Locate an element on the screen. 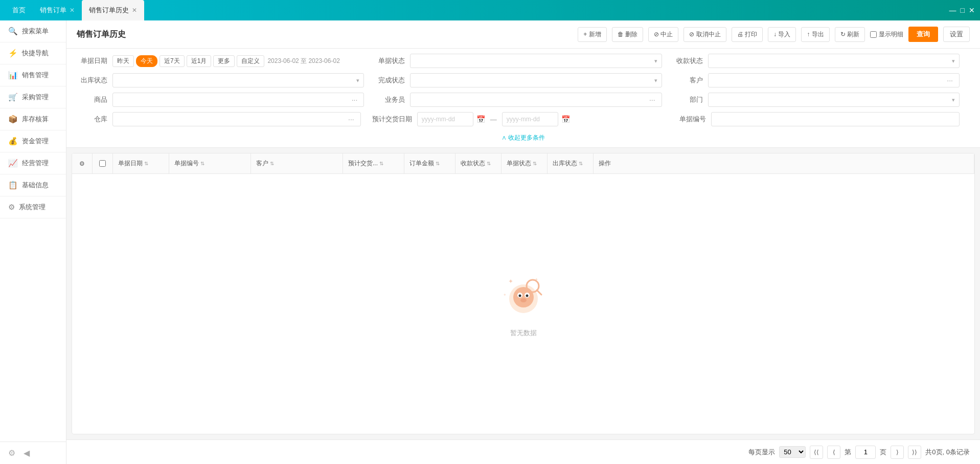 This screenshot has height=464, width=980. product-label: 商品 is located at coordinates (95, 100).